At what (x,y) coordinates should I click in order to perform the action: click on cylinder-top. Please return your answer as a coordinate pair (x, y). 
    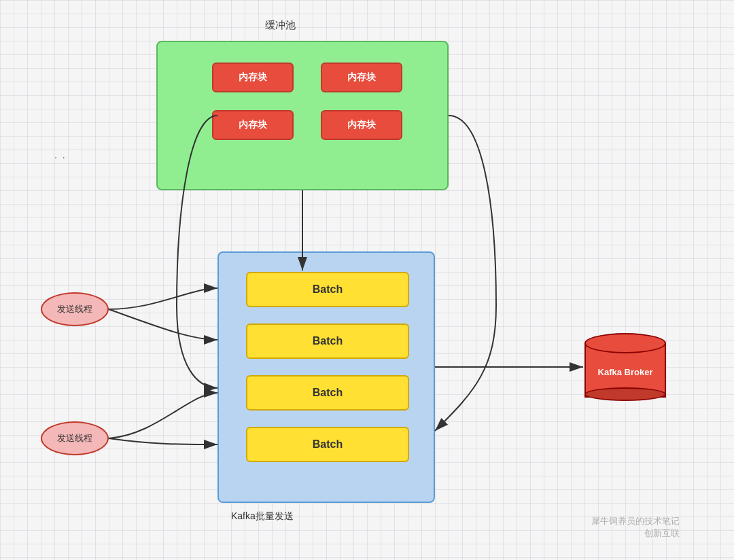
    Looking at the image, I should click on (625, 343).